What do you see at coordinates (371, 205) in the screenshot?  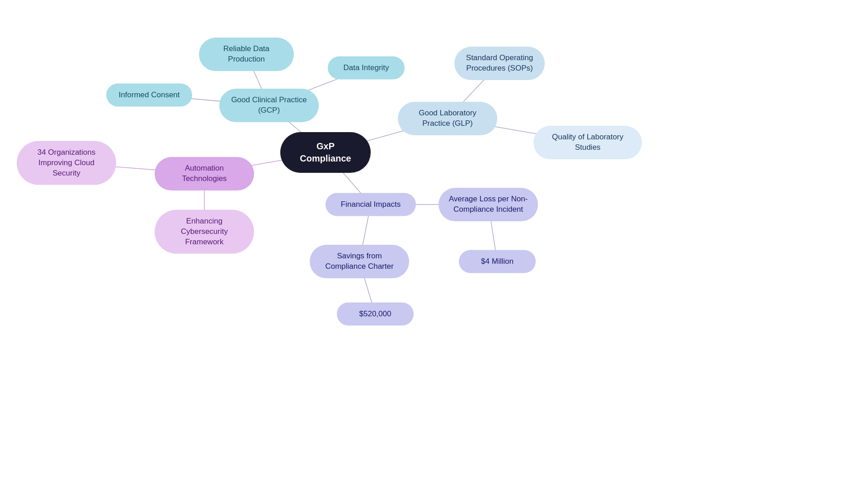 I see `financial-label: Financial Impacts` at bounding box center [371, 205].